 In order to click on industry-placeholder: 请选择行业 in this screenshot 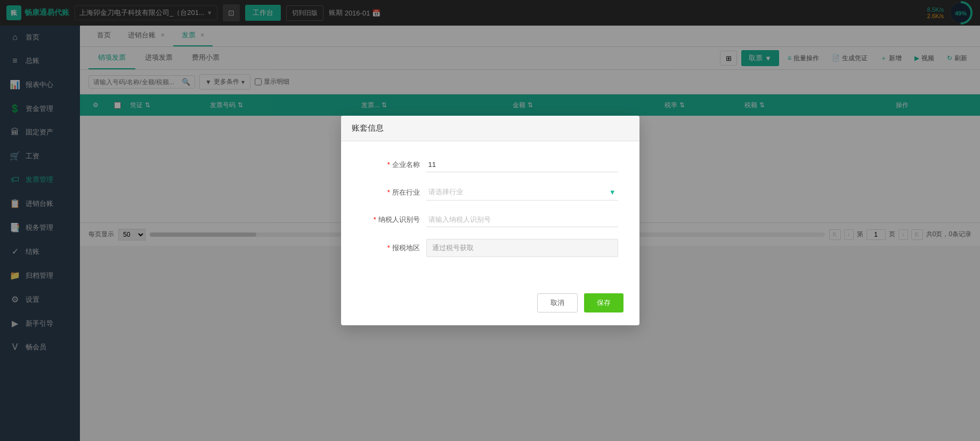, I will do `click(446, 192)`.